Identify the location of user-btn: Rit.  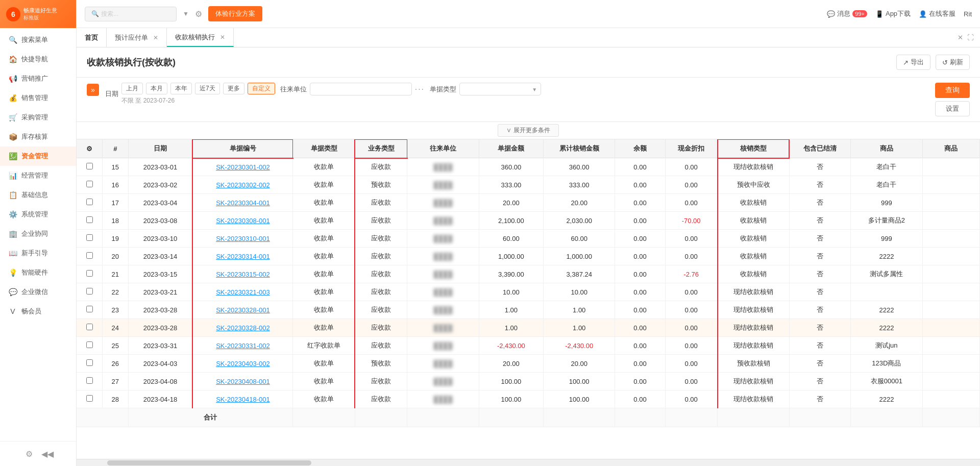
(968, 14).